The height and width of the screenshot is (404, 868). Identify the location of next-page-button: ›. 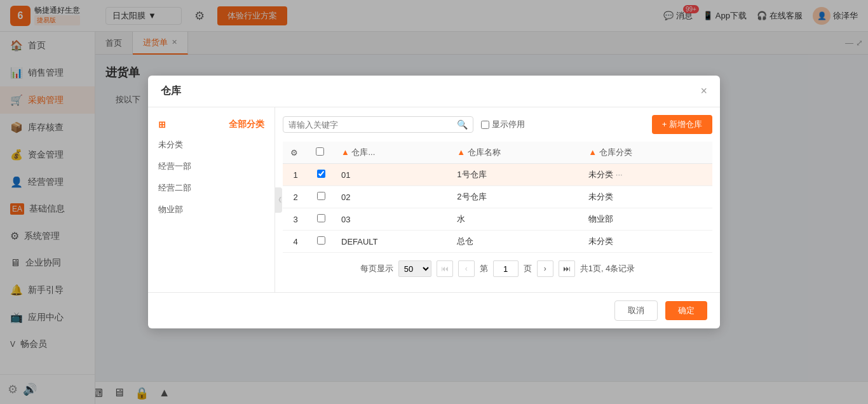
(545, 269).